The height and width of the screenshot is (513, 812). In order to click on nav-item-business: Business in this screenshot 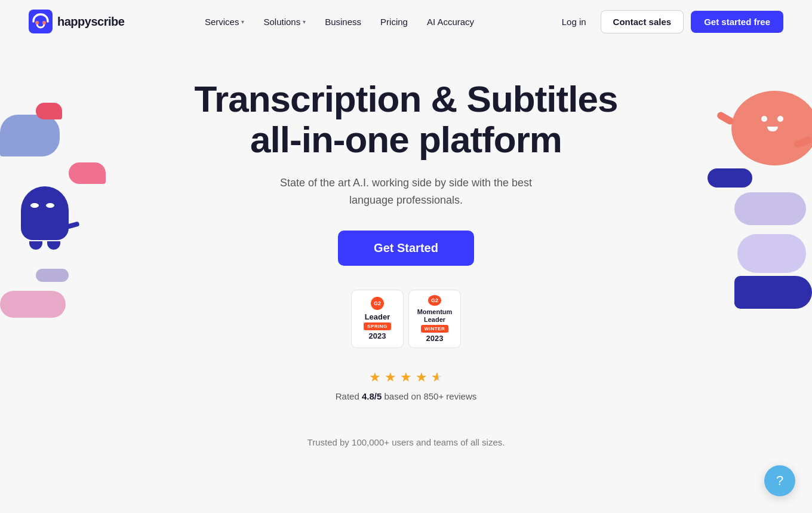, I will do `click(343, 21)`.